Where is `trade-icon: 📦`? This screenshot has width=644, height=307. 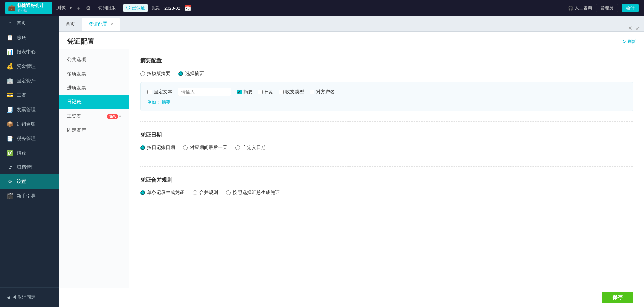 trade-icon: 📦 is located at coordinates (10, 124).